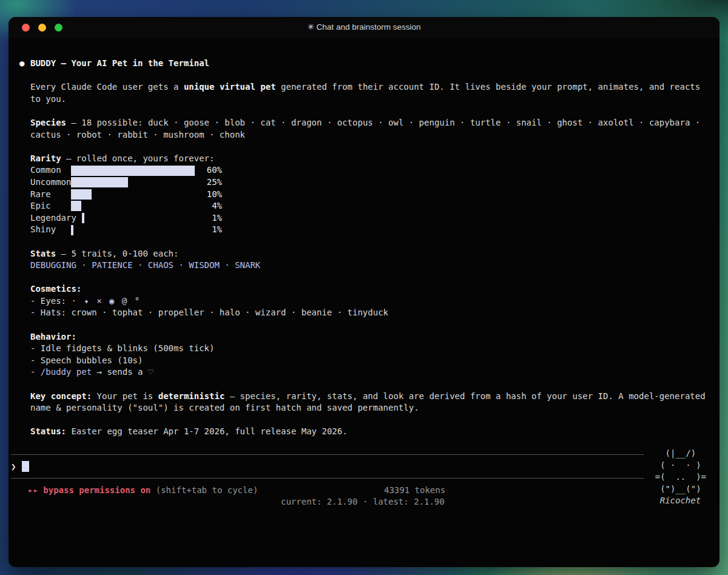 This screenshot has width=728, height=575. I want to click on version-row: current: 2.1.90 · latest: 2.1.90, so click(364, 502).